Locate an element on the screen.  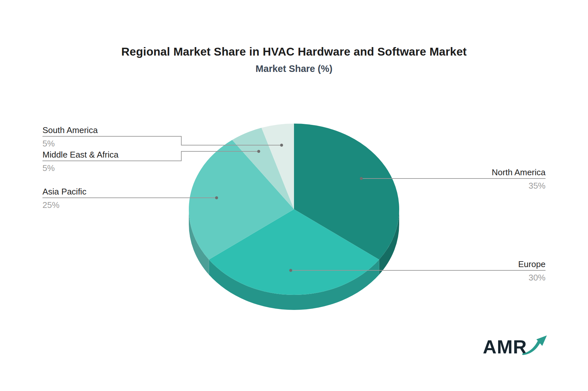
leader-dot-south-america is located at coordinates (282, 145).